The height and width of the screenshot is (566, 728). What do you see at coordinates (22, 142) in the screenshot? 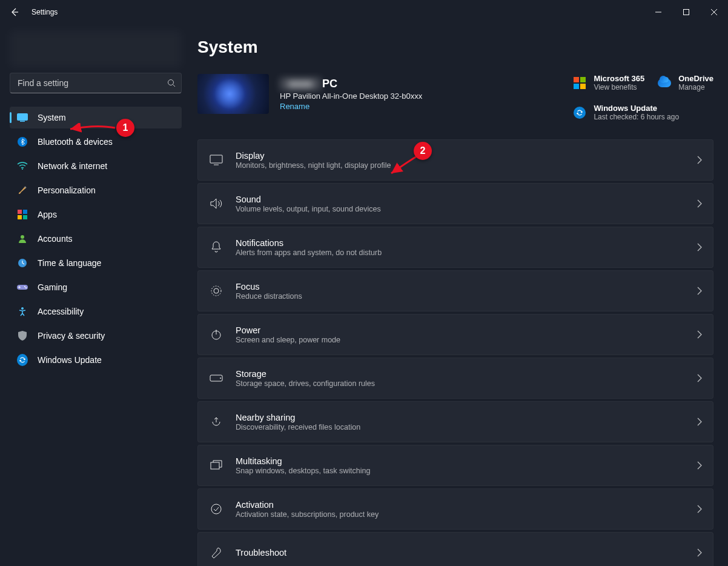
I see `bluetooth-icon` at bounding box center [22, 142].